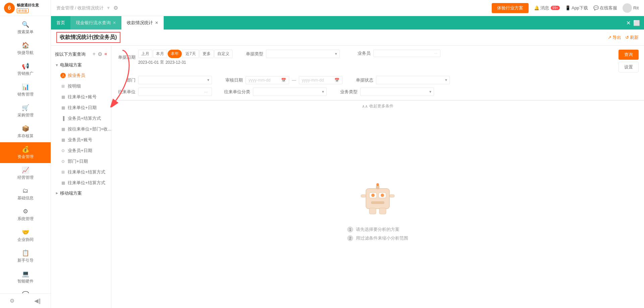 This screenshot has width=644, height=308. Describe the element at coordinates (347, 23) in the screenshot. I see `tabs-bar: 首页 现金银行流水查询 ✕ 收款情况统计 ✕ ✕ ⬜` at that location.